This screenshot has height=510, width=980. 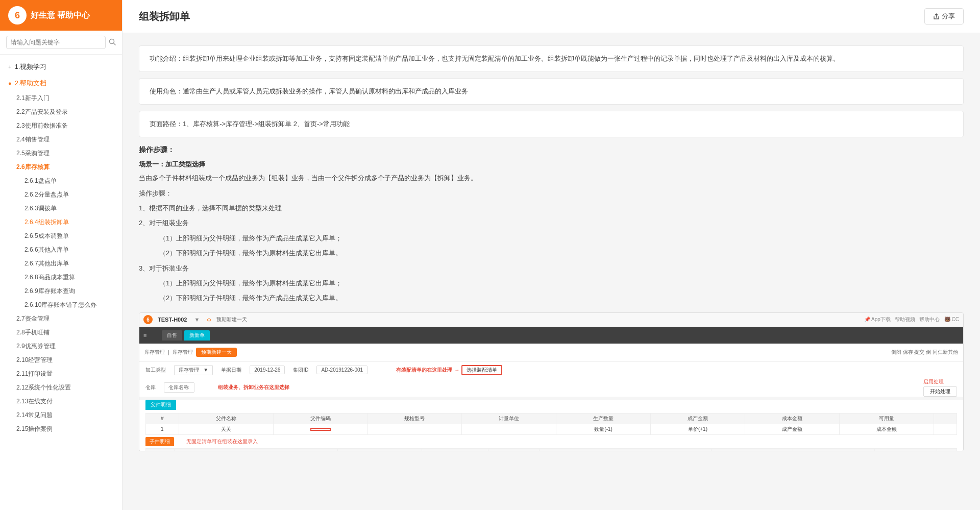 What do you see at coordinates (551, 444) in the screenshot?
I see `sc-sub-table-area: 子件明细 无固定清单可在组装在这里录入 子件名称商品编码规格型号批次号数量单价 …` at bounding box center [551, 444].